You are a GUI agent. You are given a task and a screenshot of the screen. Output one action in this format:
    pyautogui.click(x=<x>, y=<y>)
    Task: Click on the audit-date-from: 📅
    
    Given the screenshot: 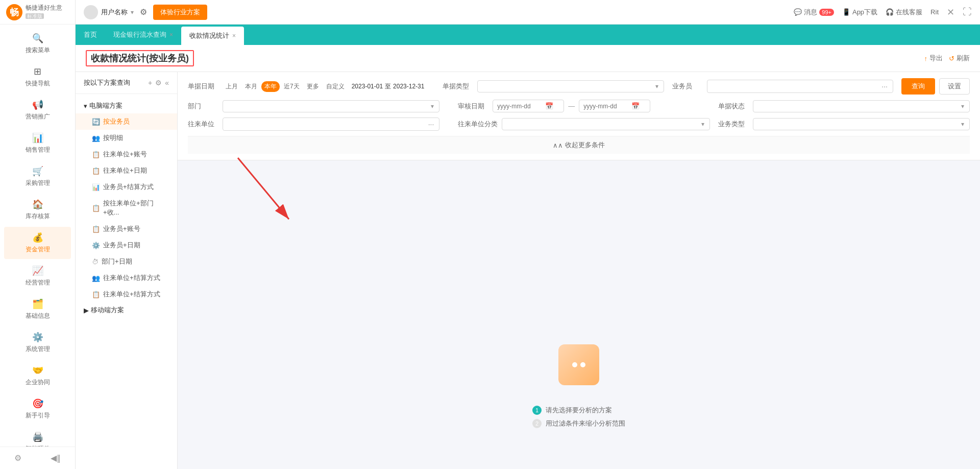 What is the action you would take?
    pyautogui.click(x=528, y=106)
    